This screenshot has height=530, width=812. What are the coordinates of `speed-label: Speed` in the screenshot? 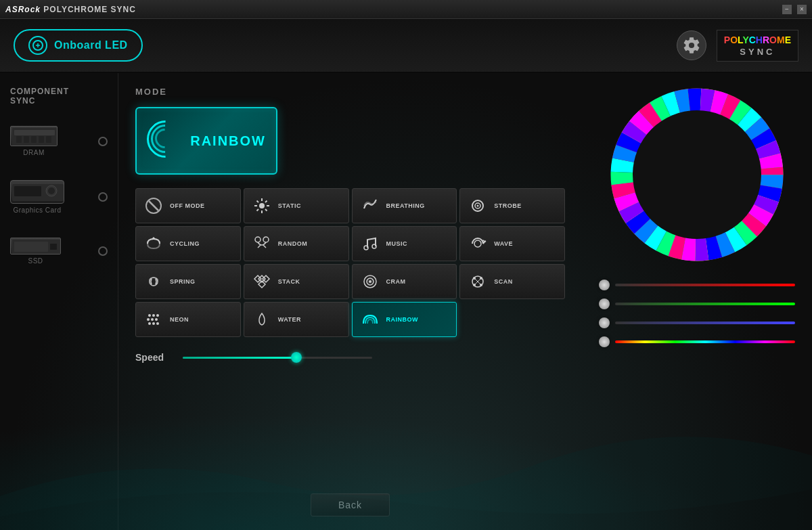 It's located at (152, 357).